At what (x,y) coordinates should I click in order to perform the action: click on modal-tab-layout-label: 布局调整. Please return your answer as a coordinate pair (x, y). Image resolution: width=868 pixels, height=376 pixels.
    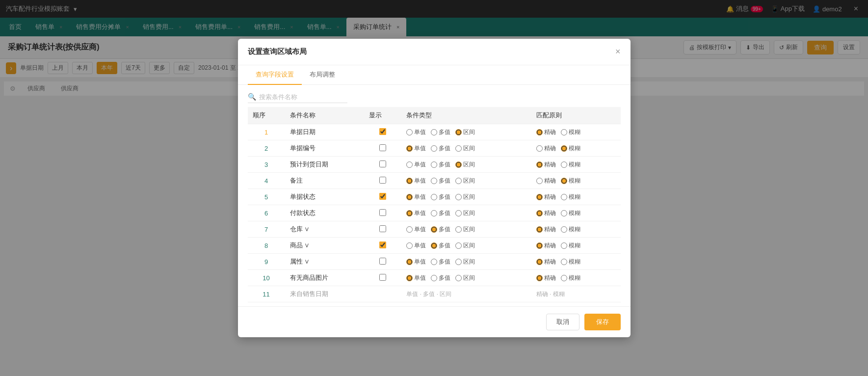
    Looking at the image, I should click on (322, 75).